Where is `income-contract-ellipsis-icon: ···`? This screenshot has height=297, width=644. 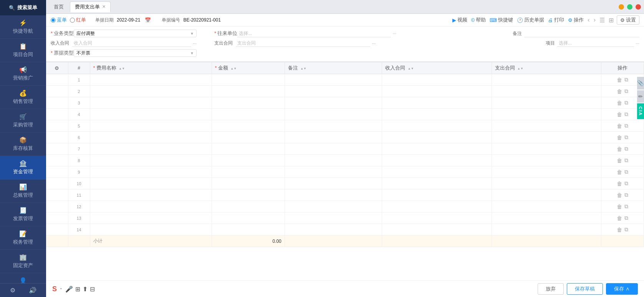 income-contract-ellipsis-icon: ··· is located at coordinates (195, 43).